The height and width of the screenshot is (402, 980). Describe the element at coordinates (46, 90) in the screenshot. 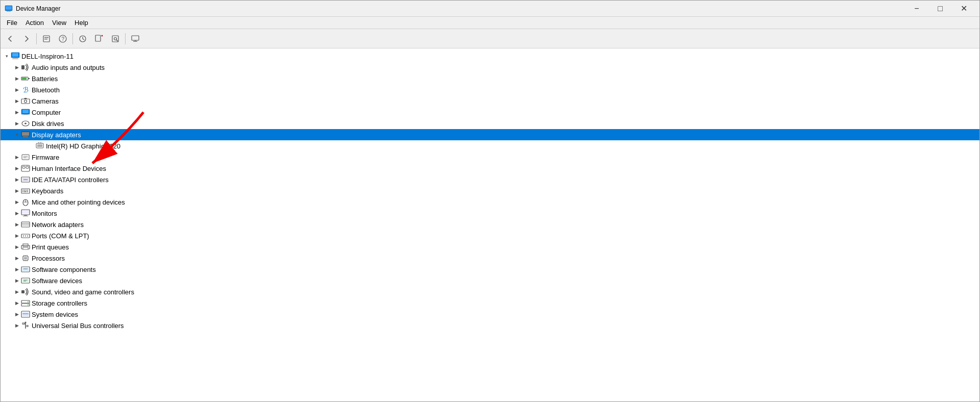

I see `bluetooth-label: Bluetooth` at that location.